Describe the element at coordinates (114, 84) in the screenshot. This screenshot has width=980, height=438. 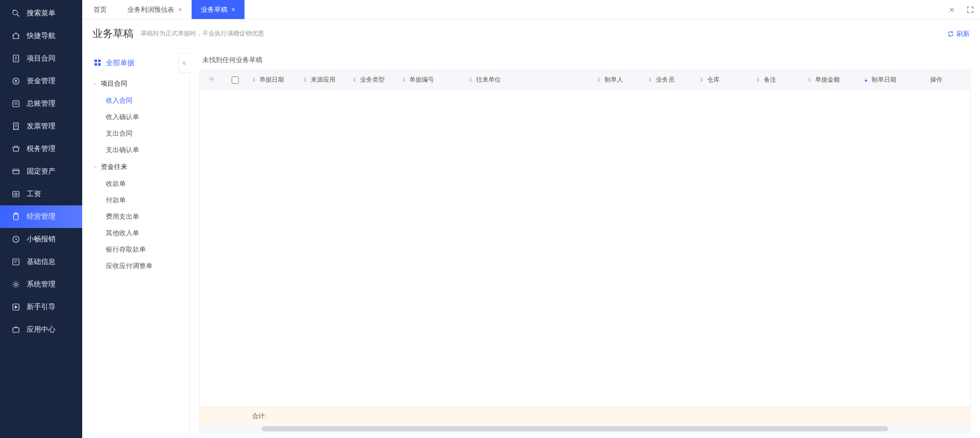
I see `group-label: 项目合同` at that location.